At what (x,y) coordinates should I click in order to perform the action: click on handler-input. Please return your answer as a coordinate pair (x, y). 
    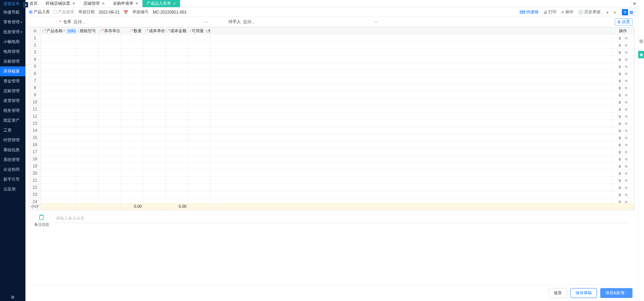
    Looking at the image, I should click on (307, 22).